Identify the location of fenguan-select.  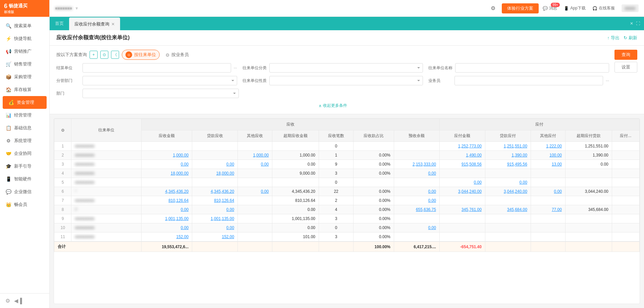
(160, 81).